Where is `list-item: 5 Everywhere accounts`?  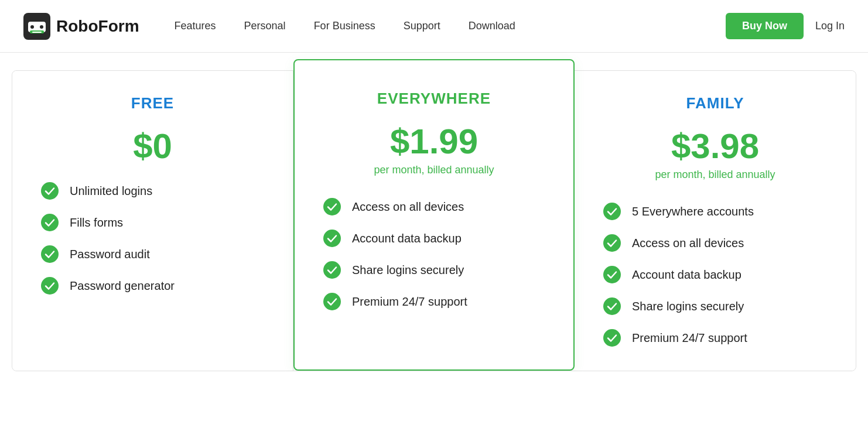 list-item: 5 Everywhere accounts is located at coordinates (715, 211).